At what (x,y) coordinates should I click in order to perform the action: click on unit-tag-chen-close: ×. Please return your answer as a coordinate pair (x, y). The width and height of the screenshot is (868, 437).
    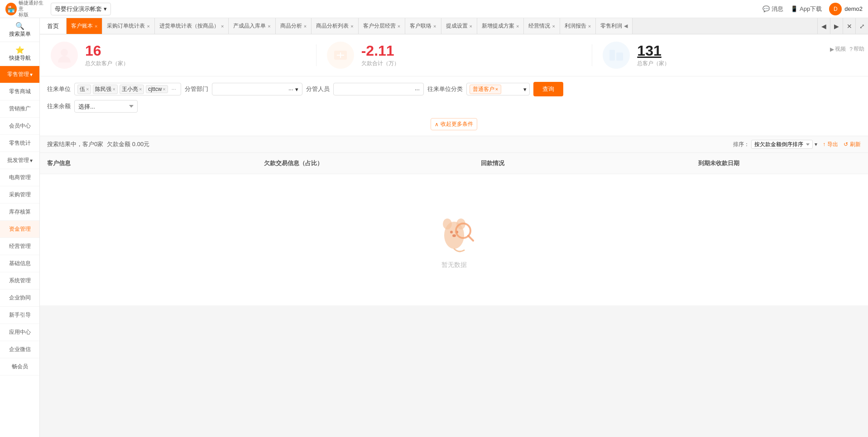
    Looking at the image, I should click on (114, 89).